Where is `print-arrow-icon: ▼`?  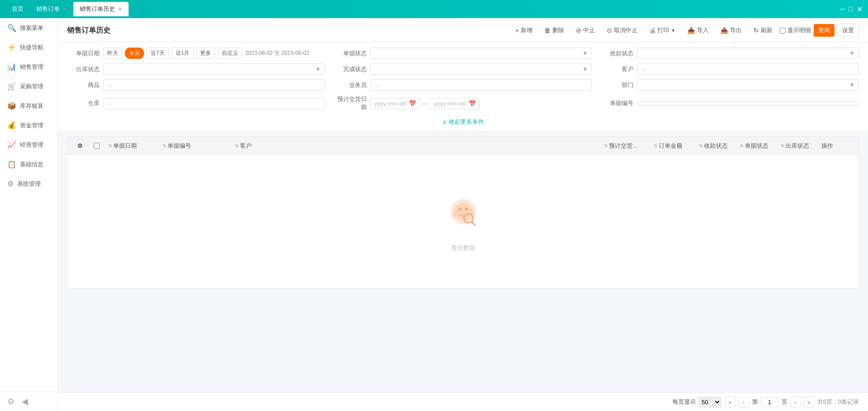
print-arrow-icon: ▼ is located at coordinates (673, 31).